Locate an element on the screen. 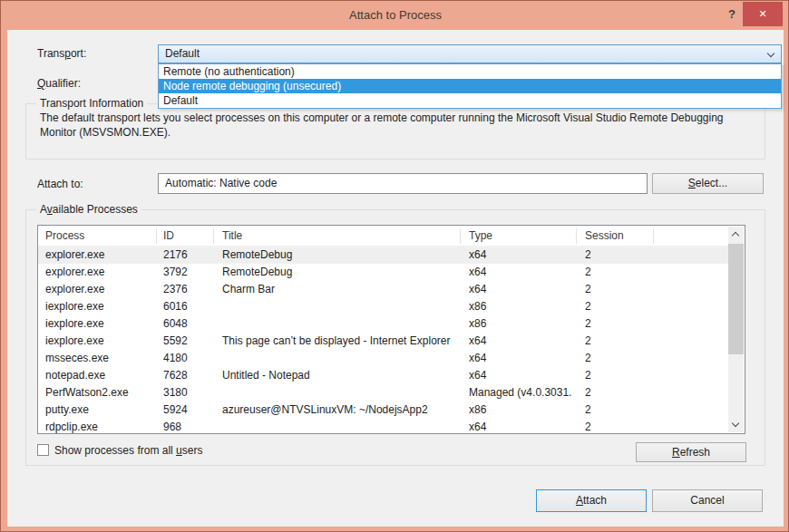 This screenshot has width=789, height=532. process-row: explorer.exe 3792 RemoteDebug x64 2 is located at coordinates (384, 272).